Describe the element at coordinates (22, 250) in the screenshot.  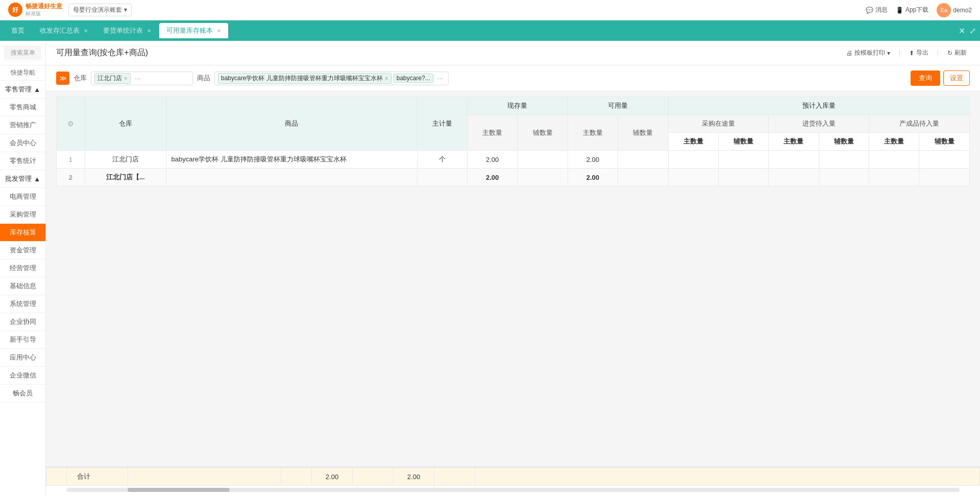
I see `sidebar-item-finance: 资金管理` at that location.